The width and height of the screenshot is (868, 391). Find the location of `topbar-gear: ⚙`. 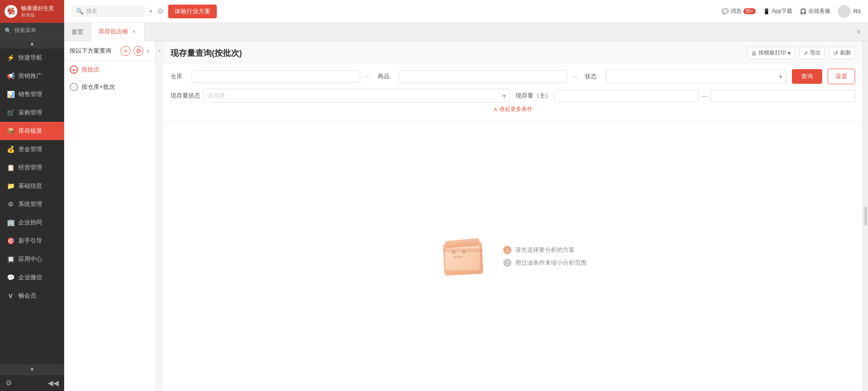

topbar-gear: ⚙ is located at coordinates (160, 11).